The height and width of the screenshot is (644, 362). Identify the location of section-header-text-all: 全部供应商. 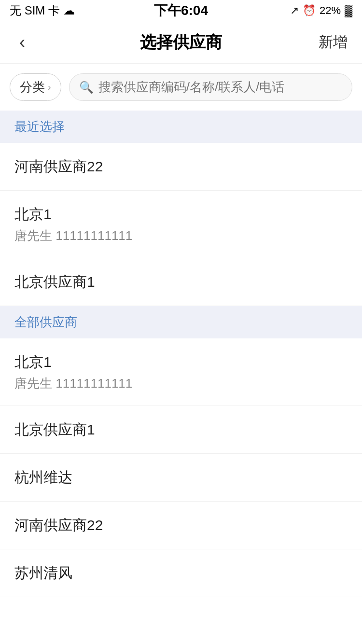
(46, 322).